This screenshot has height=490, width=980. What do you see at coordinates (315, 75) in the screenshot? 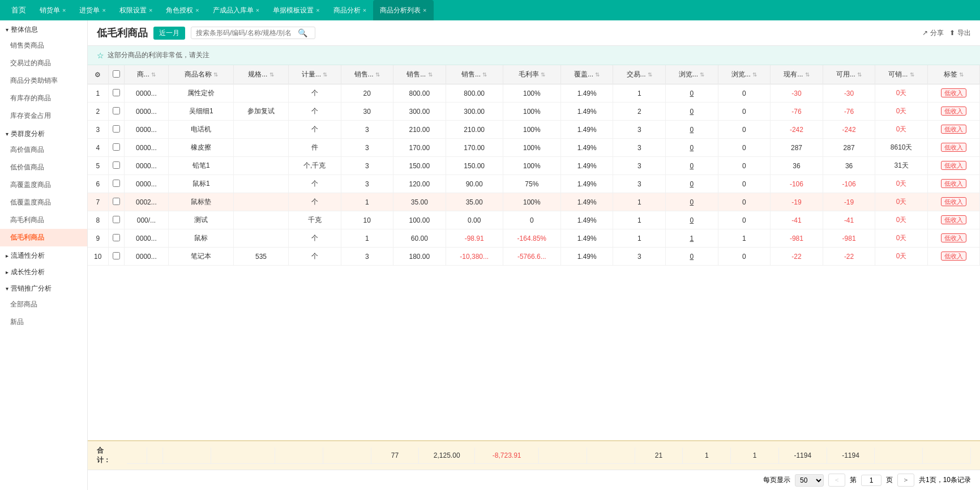
I see `col-unit: 计量... ⇅` at bounding box center [315, 75].